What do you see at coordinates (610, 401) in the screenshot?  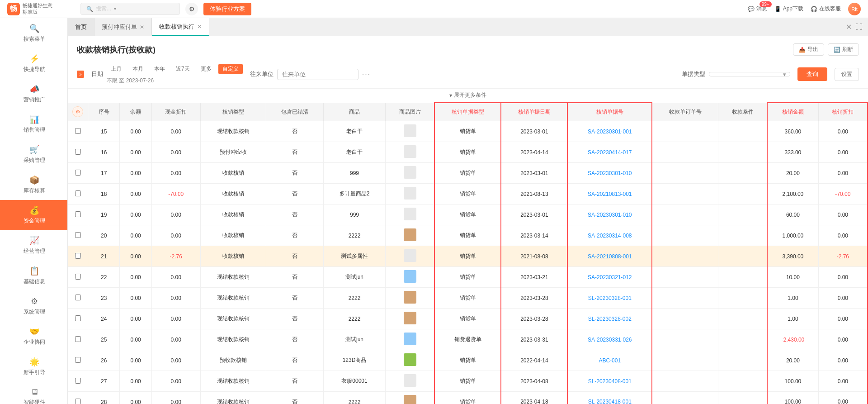 I see `cancel-bill-no-link: SL-20230418-001` at bounding box center [610, 401].